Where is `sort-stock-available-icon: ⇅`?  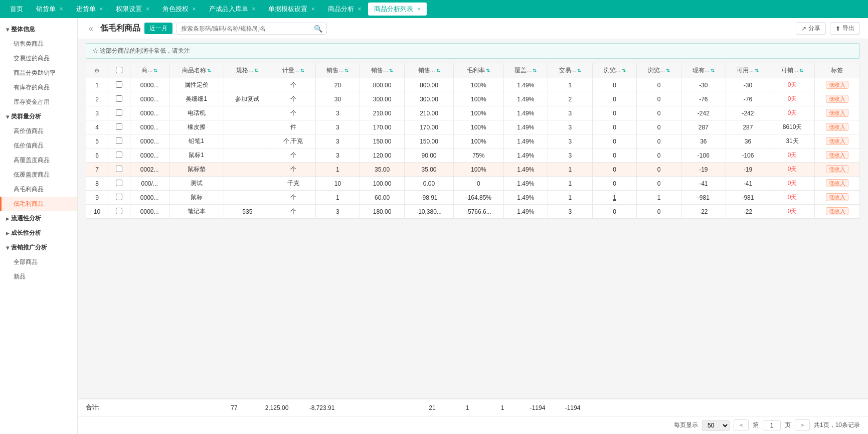
sort-stock-available-icon: ⇅ is located at coordinates (757, 70).